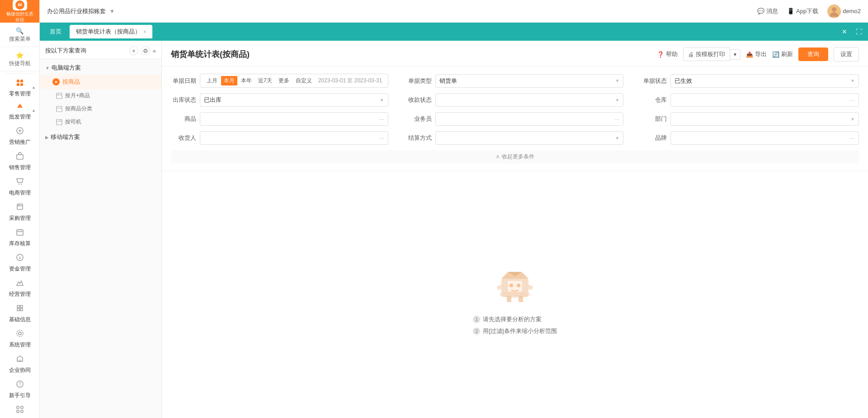 The height and width of the screenshot is (418, 868). Describe the element at coordinates (765, 119) in the screenshot. I see `filter-dept-control: ▼` at that location.